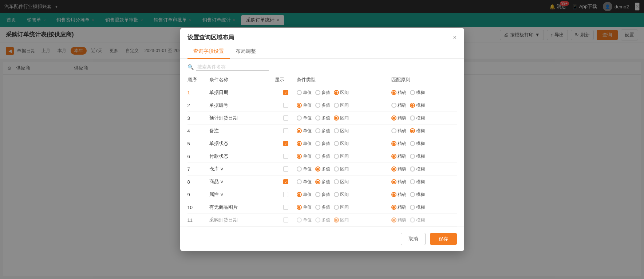 This screenshot has height=279, width=644. I want to click on row-10-rule-exact-radio, so click(394, 207).